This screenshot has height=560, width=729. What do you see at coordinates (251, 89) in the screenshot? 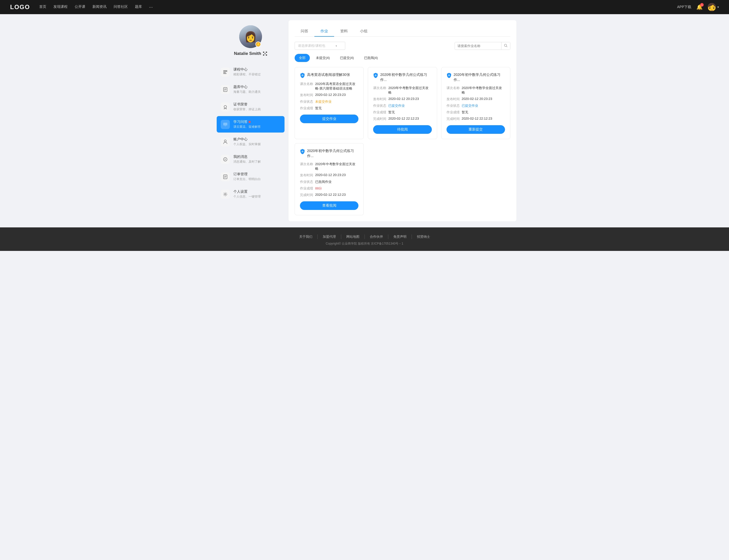
I see `sidebar-item-qbank: 题库中心 海量习题、助力通关` at bounding box center [251, 89].